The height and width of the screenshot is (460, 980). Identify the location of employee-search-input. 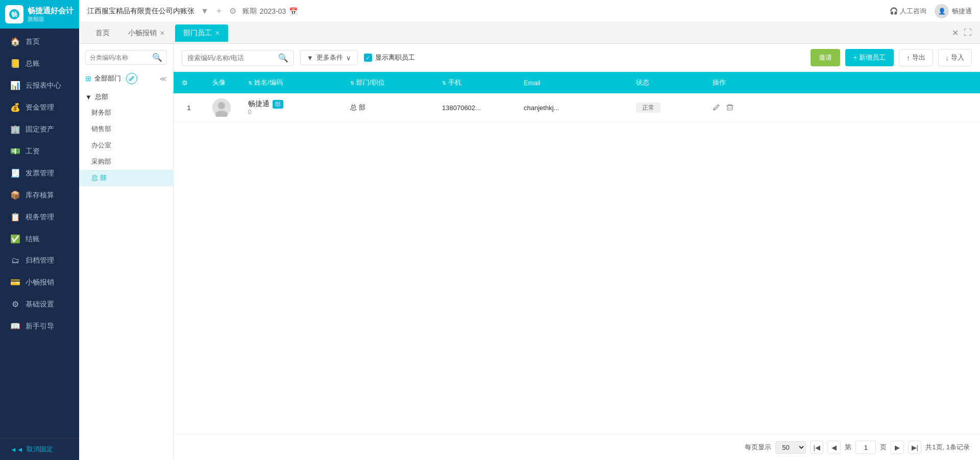
(231, 58).